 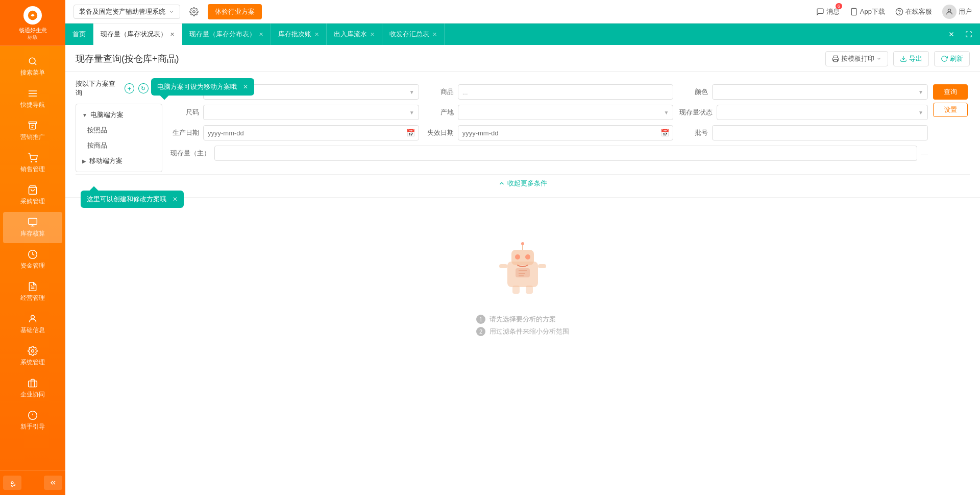 What do you see at coordinates (925, 153) in the screenshot?
I see `qty-range-sep: —` at bounding box center [925, 153].